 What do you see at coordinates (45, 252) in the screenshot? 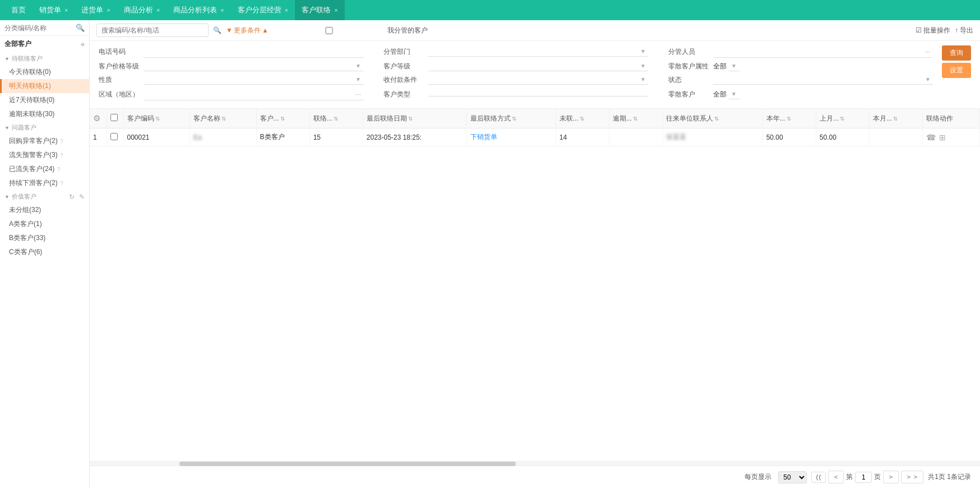
I see `sidebar-item-class-c: C类客户(6)` at bounding box center [45, 252].